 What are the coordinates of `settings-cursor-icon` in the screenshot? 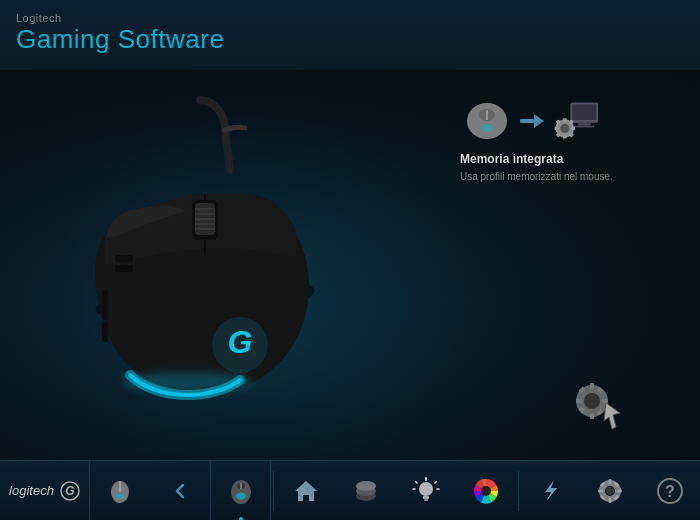 It's located at (600, 402).